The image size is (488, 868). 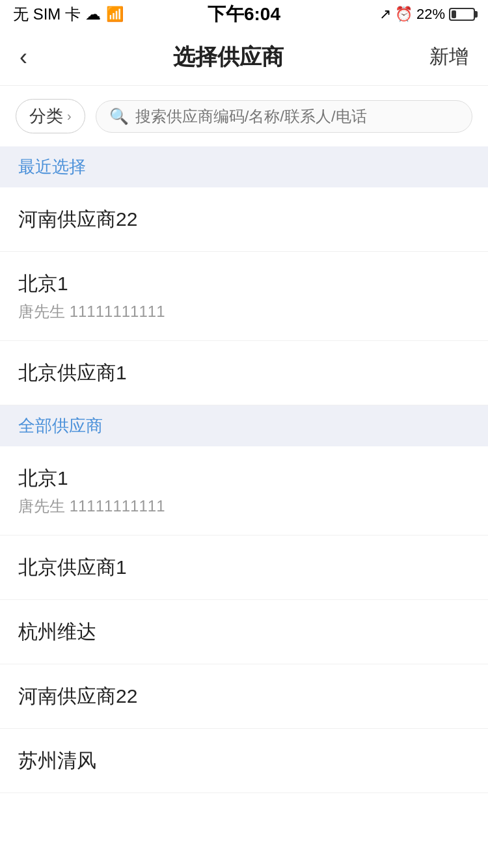 What do you see at coordinates (57, 14) in the screenshot?
I see `sim-label: 无 SIM 卡 ☁` at bounding box center [57, 14].